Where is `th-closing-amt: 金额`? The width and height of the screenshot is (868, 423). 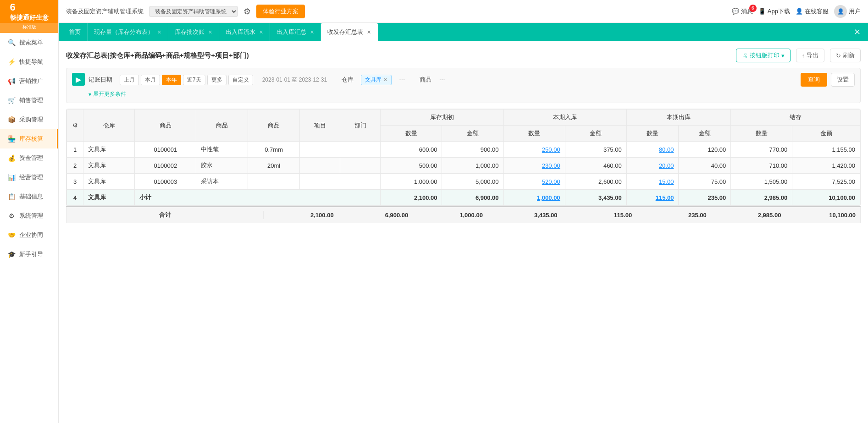
th-closing-amt: 金额 is located at coordinates (826, 134).